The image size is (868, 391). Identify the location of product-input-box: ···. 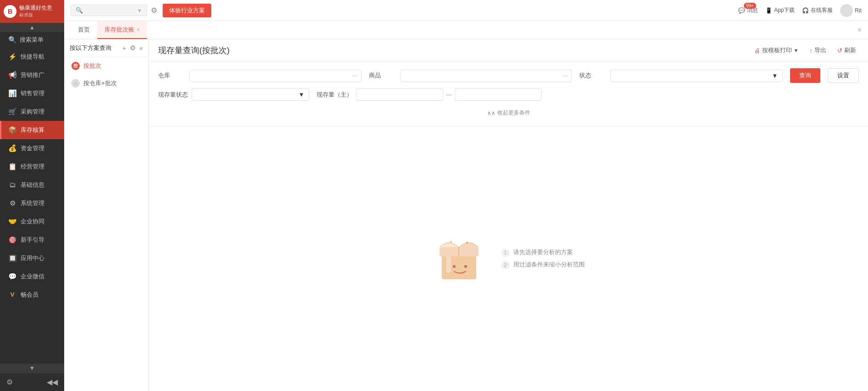
(486, 76).